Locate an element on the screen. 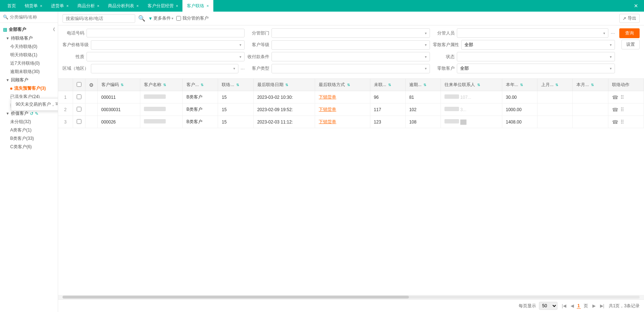 Image resolution: width=644 pixels, height=312 pixels. sort-year-icon: ⇅ is located at coordinates (522, 85).